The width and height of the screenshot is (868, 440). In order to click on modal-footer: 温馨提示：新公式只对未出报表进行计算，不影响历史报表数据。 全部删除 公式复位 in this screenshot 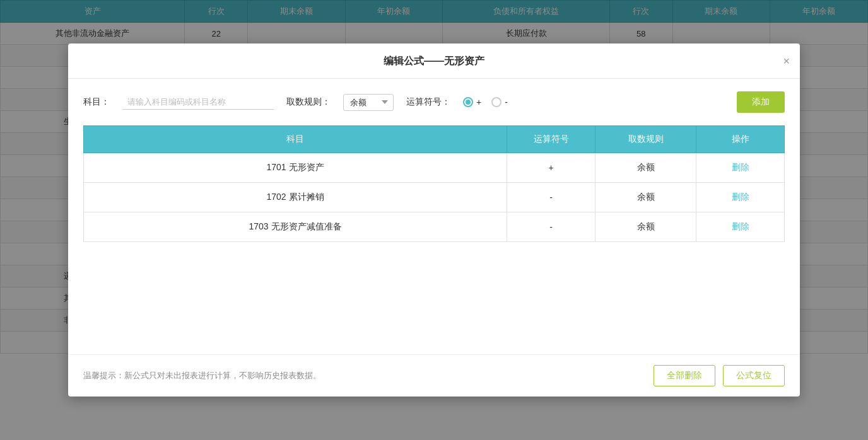, I will do `click(434, 376)`.